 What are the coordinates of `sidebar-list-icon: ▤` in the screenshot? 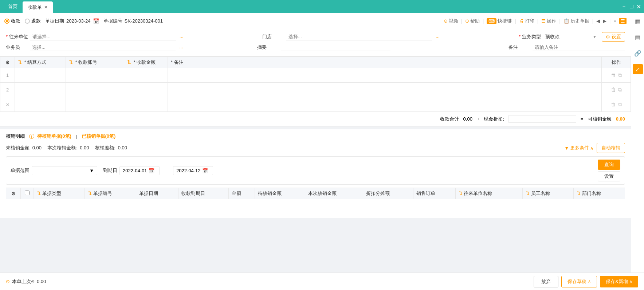 It's located at (638, 37).